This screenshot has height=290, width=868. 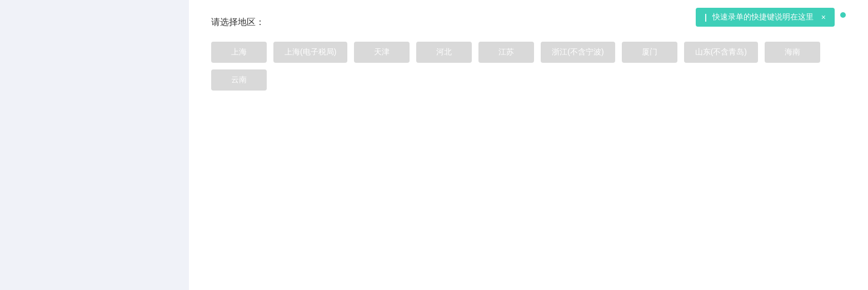 What do you see at coordinates (239, 52) in the screenshot?
I see `region-button-shanghai: 上海` at bounding box center [239, 52].